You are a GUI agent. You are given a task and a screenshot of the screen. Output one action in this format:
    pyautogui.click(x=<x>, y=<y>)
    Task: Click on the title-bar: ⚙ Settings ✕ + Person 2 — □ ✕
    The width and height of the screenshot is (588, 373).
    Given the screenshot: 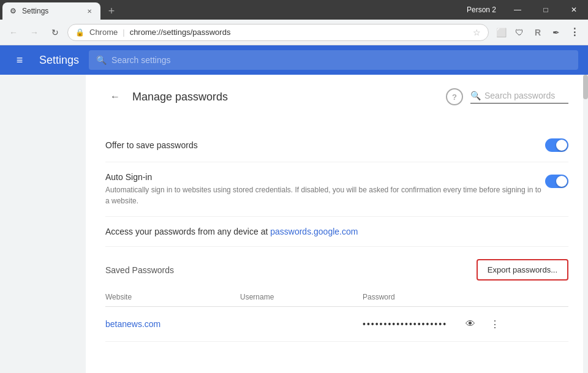 What is the action you would take?
    pyautogui.click(x=294, y=10)
    